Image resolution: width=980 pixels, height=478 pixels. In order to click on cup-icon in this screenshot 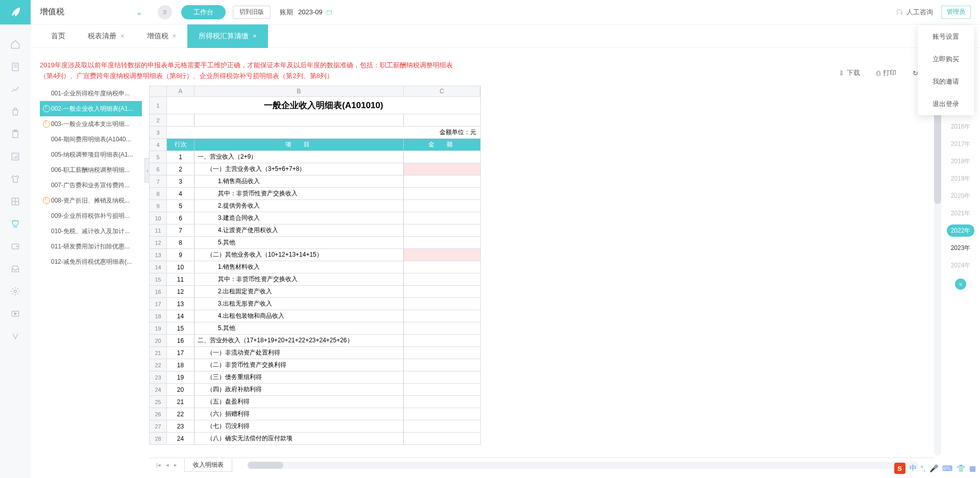, I will do `click(15, 224)`.